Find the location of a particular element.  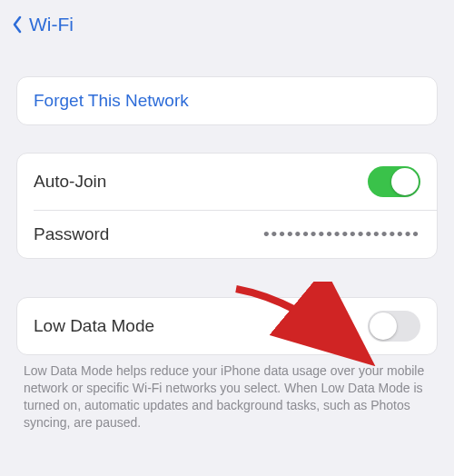

nav-back-label: Wi-Fi is located at coordinates (51, 25).